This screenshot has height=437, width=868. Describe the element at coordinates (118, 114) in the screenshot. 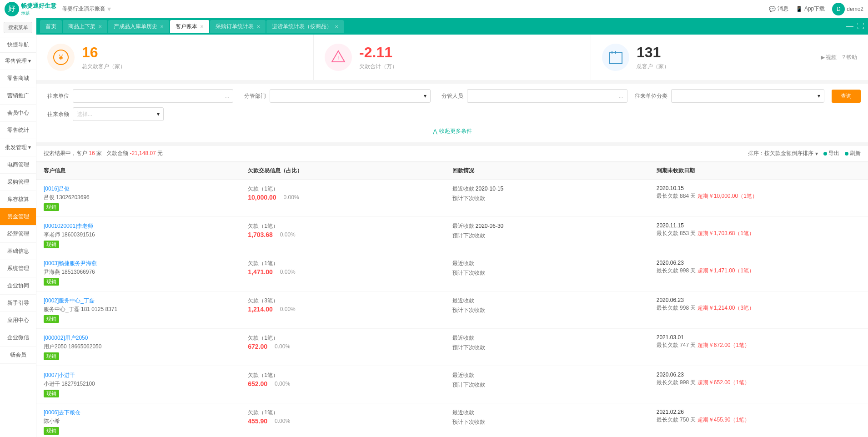

I see `filter-balance-select: 选择... ▾` at that location.